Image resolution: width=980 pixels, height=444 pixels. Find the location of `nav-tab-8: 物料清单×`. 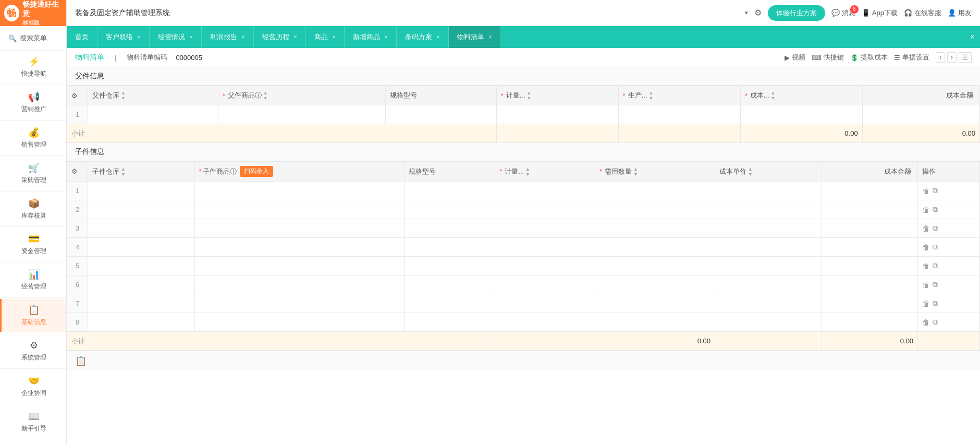

nav-tab-8: 物料清单× is located at coordinates (475, 37).